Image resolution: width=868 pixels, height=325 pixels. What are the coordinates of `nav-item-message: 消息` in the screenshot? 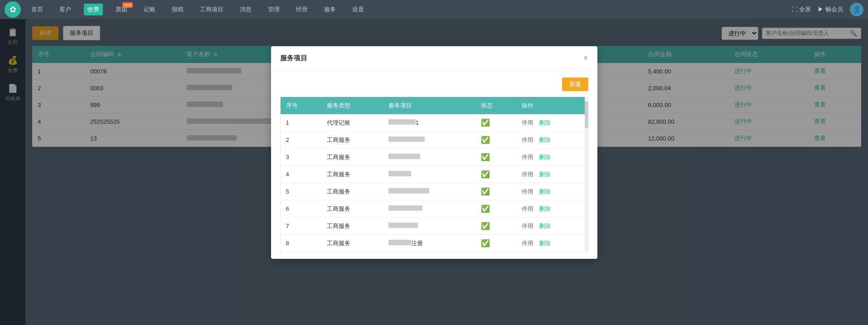 It's located at (246, 10).